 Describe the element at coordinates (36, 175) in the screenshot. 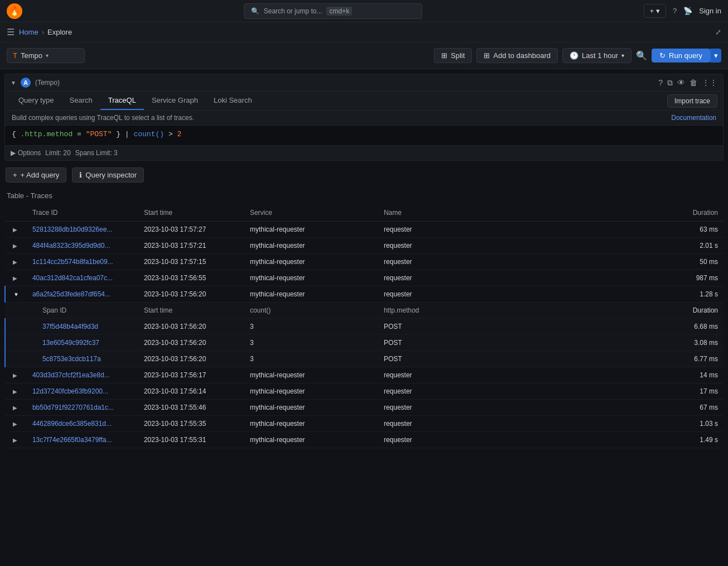

I see `add-query-button: + + Add query` at that location.